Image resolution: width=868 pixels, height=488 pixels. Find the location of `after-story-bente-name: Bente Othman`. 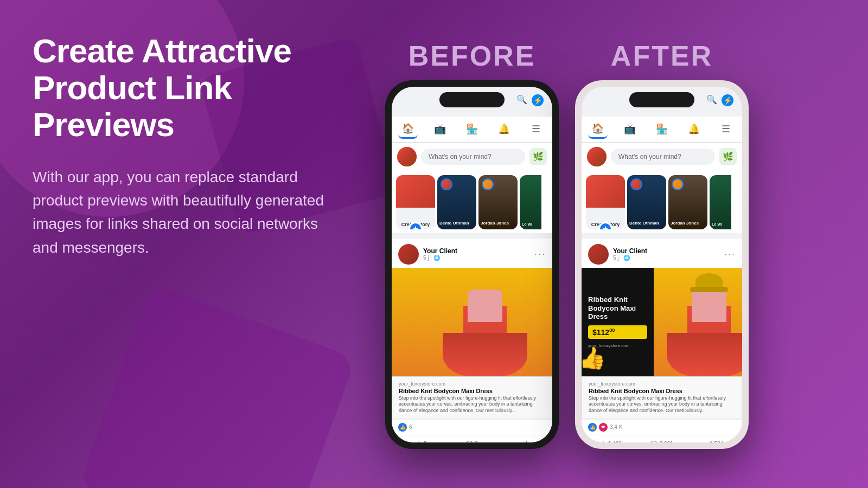

after-story-bente-name: Bente Othman is located at coordinates (647, 223).